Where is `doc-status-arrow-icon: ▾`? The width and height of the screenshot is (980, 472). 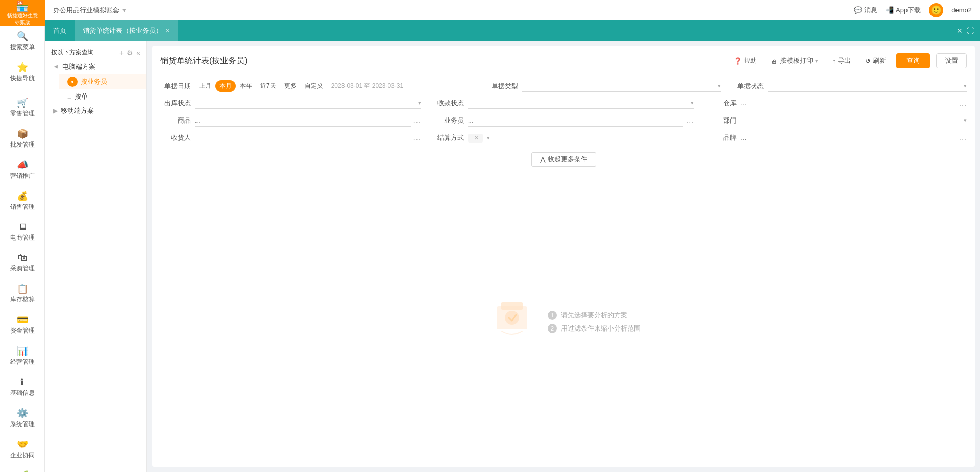 doc-status-arrow-icon: ▾ is located at coordinates (965, 86).